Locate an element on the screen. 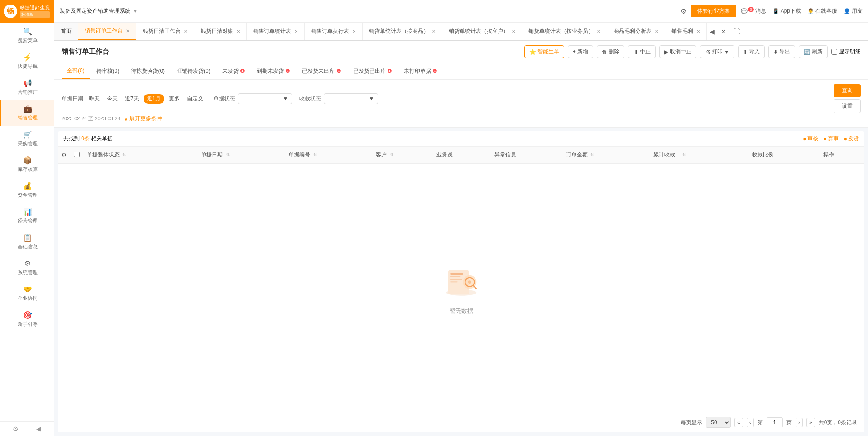 Image resolution: width=868 pixels, height=436 pixels. cancel-pause-btn: ▶ 取消中止 is located at coordinates (678, 52).